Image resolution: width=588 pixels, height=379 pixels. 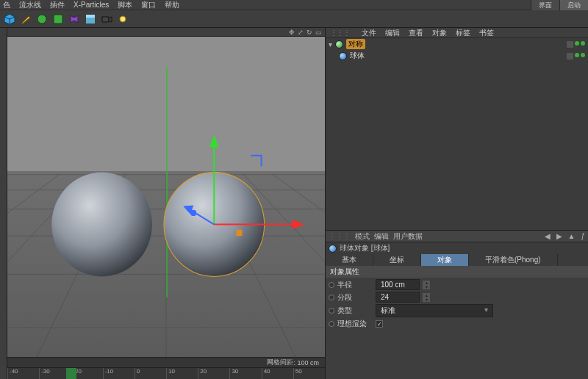 What do you see at coordinates (119, 373) in the screenshot?
I see `timeline-tick: -10` at bounding box center [119, 373].